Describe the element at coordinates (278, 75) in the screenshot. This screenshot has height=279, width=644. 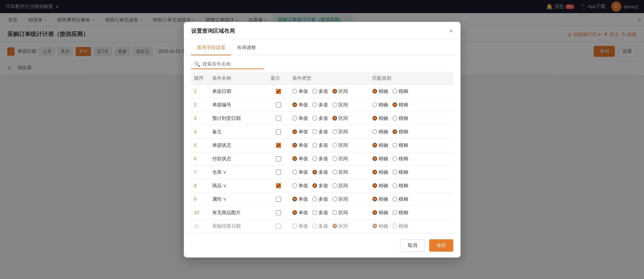
I see `header-display: 显示` at that location.